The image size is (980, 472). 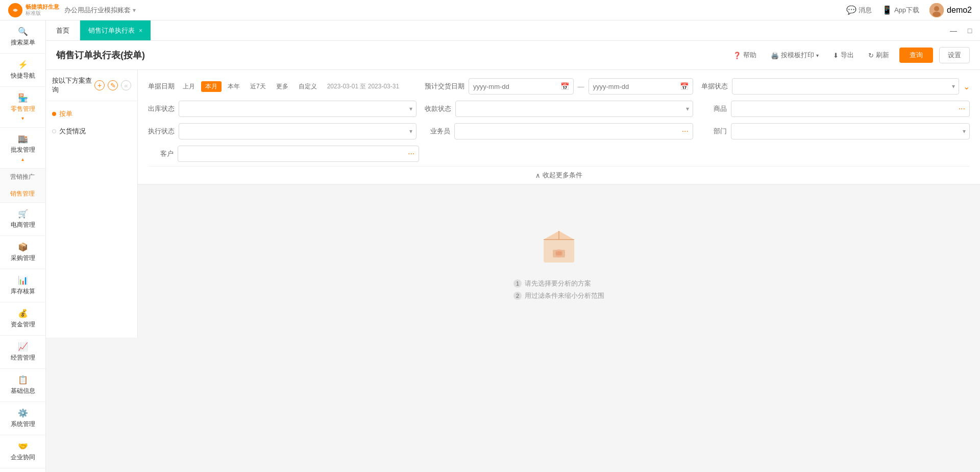 What do you see at coordinates (22, 177) in the screenshot?
I see `sidebar-item-marketing: 营销推广` at bounding box center [22, 177].